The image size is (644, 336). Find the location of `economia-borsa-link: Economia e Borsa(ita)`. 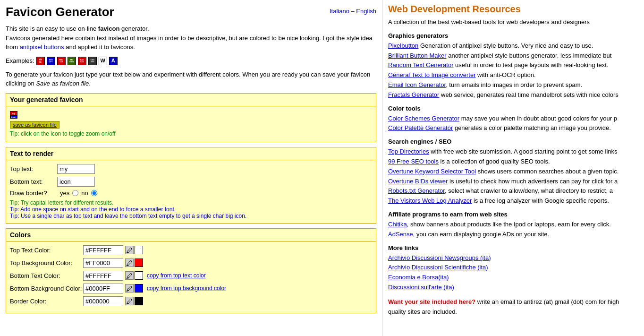

economia-borsa-link: Economia e Borsa(ita) is located at coordinates (418, 277).